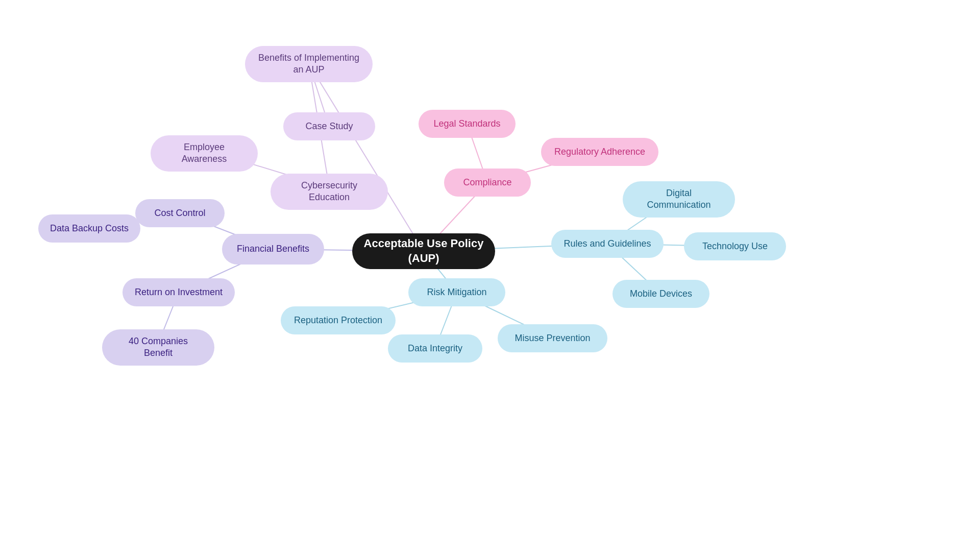 The image size is (980, 553). What do you see at coordinates (180, 213) in the screenshot?
I see `node-costCtrl: Cost Control` at bounding box center [180, 213].